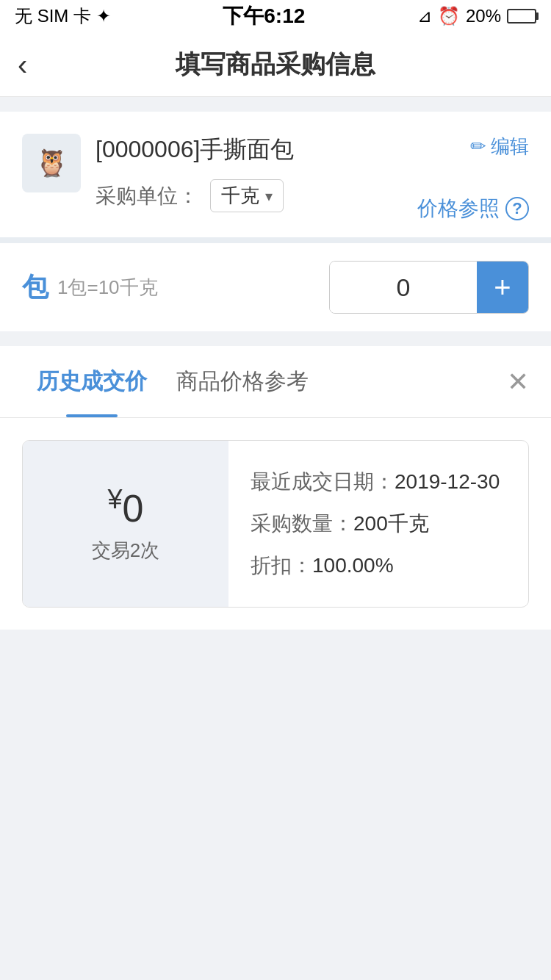  Describe the element at coordinates (276, 287) in the screenshot. I see `quantity-row: 包 1包=10千克 +` at that location.